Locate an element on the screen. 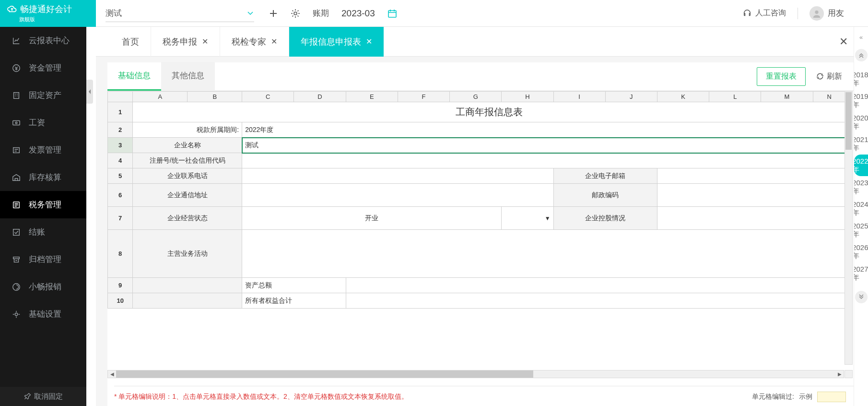 Image resolution: width=868 pixels, height=406 pixels. row-head: 10 is located at coordinates (120, 301).